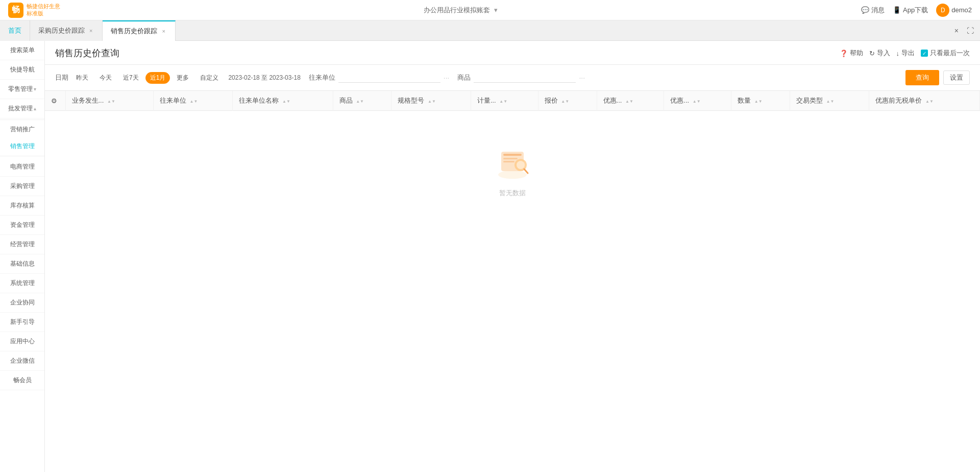 The height and width of the screenshot is (472, 980). I want to click on partner-dots: ···, so click(447, 78).